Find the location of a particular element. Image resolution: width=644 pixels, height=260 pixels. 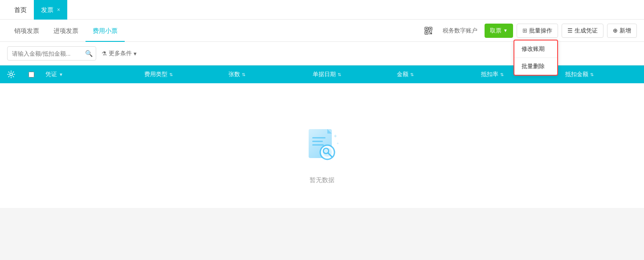

top-nav: 首页 发票 × is located at coordinates (322, 10).